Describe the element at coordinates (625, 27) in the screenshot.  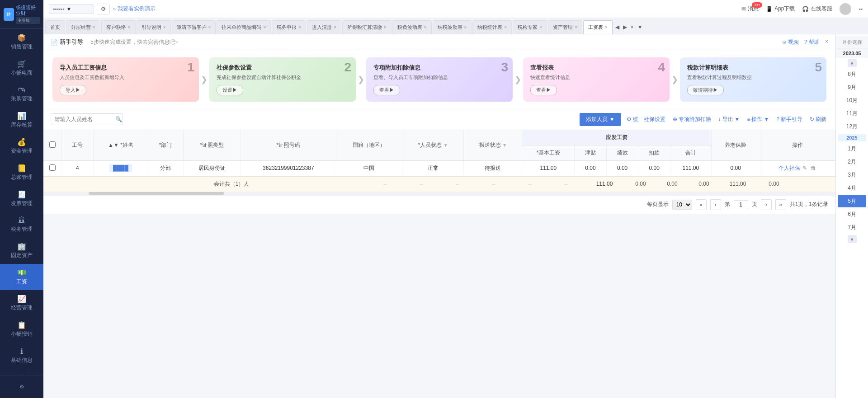
I see `tab-nav-next: ▶` at that location.